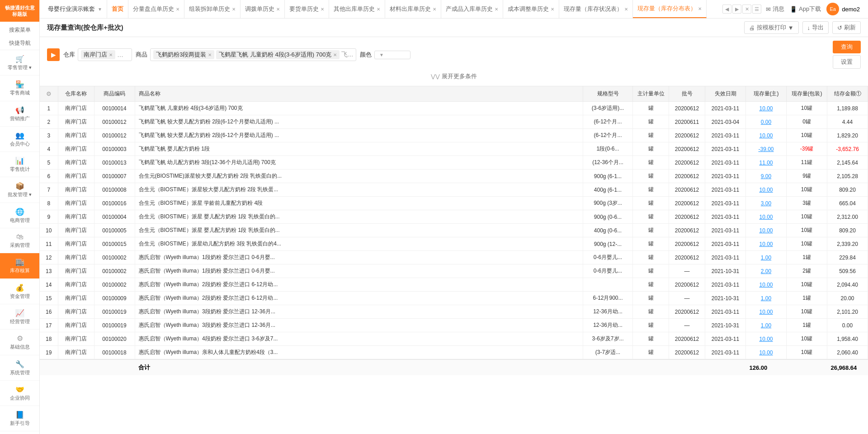 Image resolution: width=868 pixels, height=434 pixels. I want to click on cell-r6-c8: 10.00, so click(766, 190).